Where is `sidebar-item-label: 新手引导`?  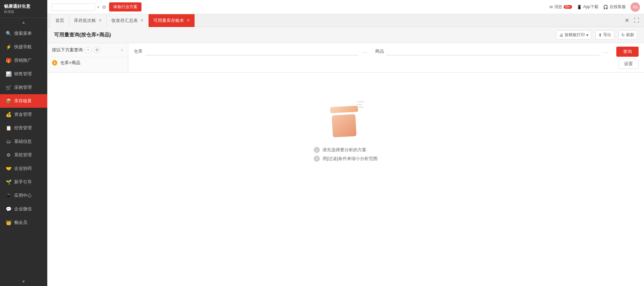
sidebar-item-label: 新手引导 is located at coordinates (23, 182).